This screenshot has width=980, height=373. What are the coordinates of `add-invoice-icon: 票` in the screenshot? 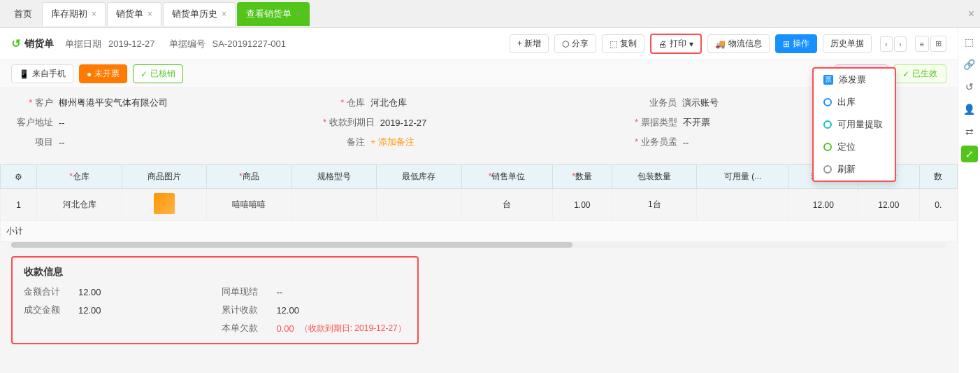 It's located at (828, 80).